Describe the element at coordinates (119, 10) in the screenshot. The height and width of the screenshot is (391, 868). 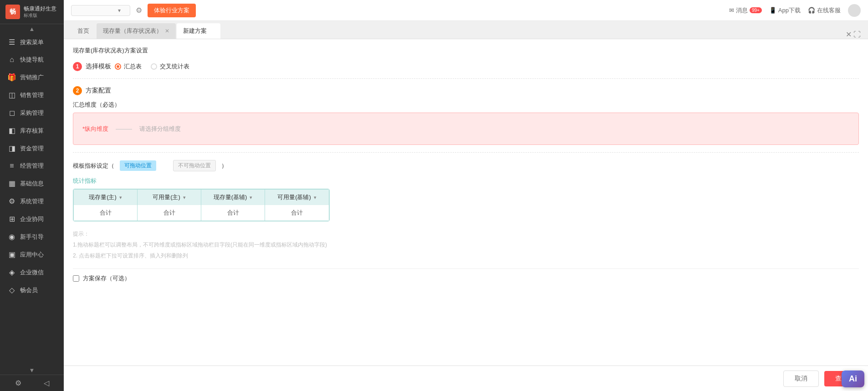
I see `search-dropdown-icon: ▾` at that location.